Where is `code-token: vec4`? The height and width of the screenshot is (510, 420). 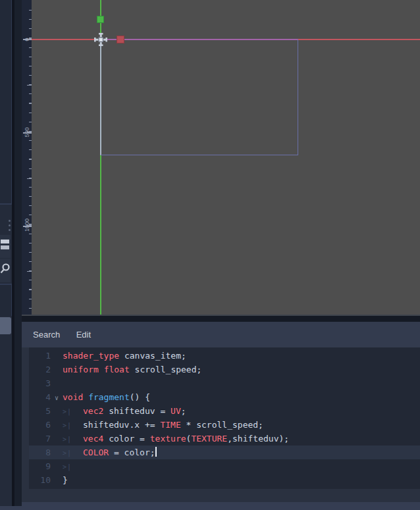 code-token: vec4 is located at coordinates (93, 438).